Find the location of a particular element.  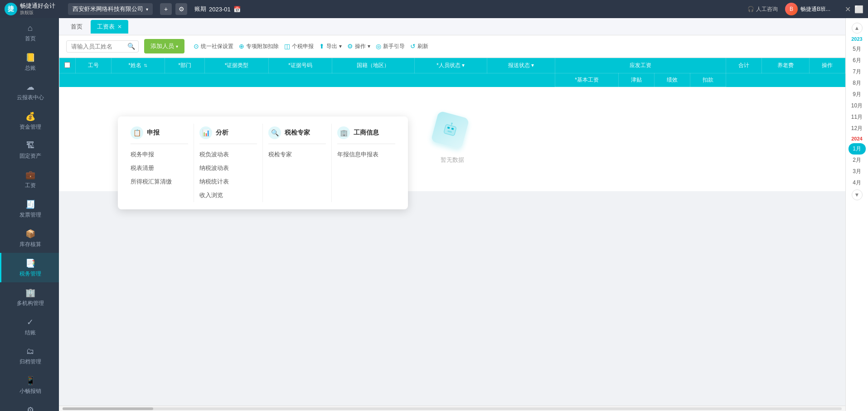

link-tax-report: 税务申报 is located at coordinates (160, 155).